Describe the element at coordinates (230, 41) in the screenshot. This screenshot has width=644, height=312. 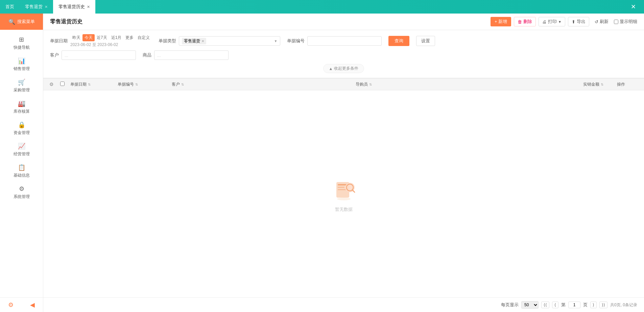
I see `voucher-type-input: 零售退货 ✕ ▼` at that location.